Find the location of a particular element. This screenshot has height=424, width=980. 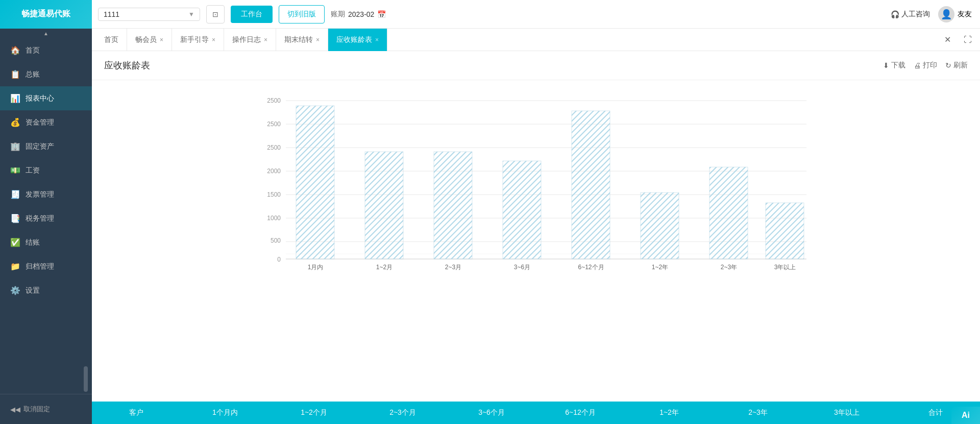

svg-text: 2000 is located at coordinates (274, 171).